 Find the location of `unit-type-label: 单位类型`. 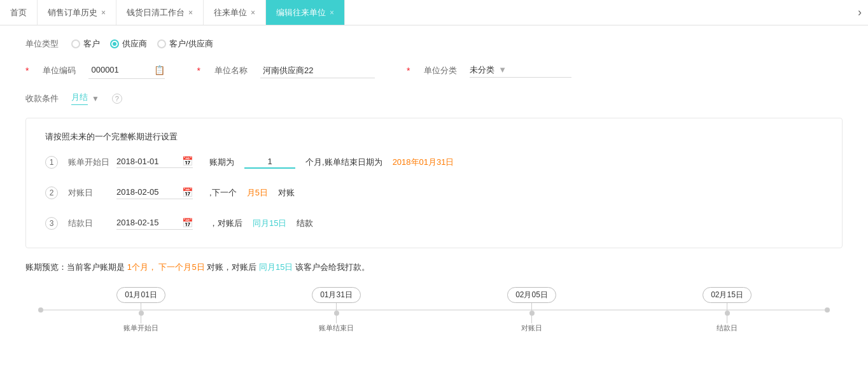

unit-type-label: 单位类型 is located at coordinates (42, 44).